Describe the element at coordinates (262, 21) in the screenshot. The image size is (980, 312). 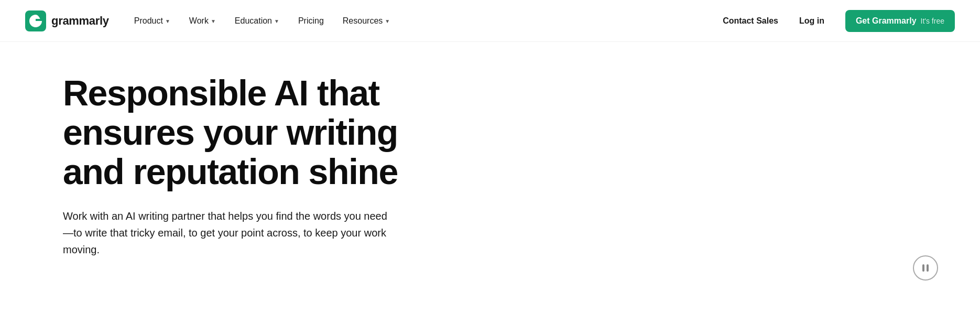
I see `nav-links: Product ▼ Work ▼ Education ▼ Pricing Res…` at that location.